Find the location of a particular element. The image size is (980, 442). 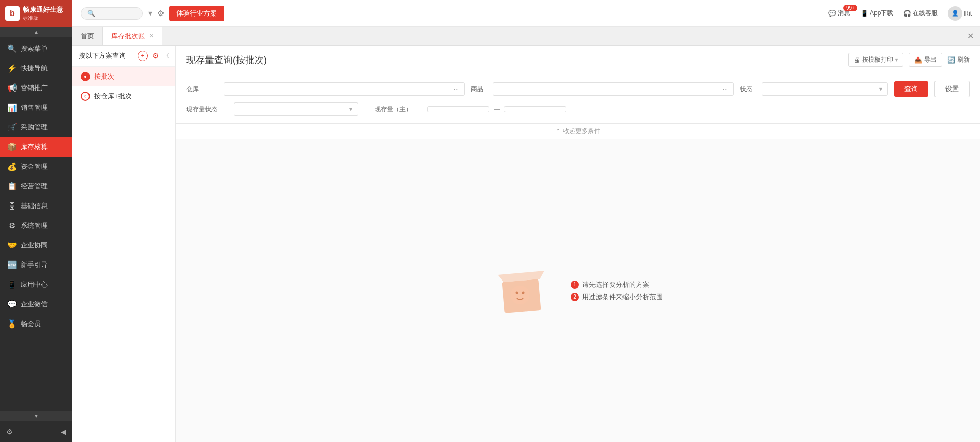

sidebar-item-sales: 📊 销售管理 is located at coordinates (36, 108).